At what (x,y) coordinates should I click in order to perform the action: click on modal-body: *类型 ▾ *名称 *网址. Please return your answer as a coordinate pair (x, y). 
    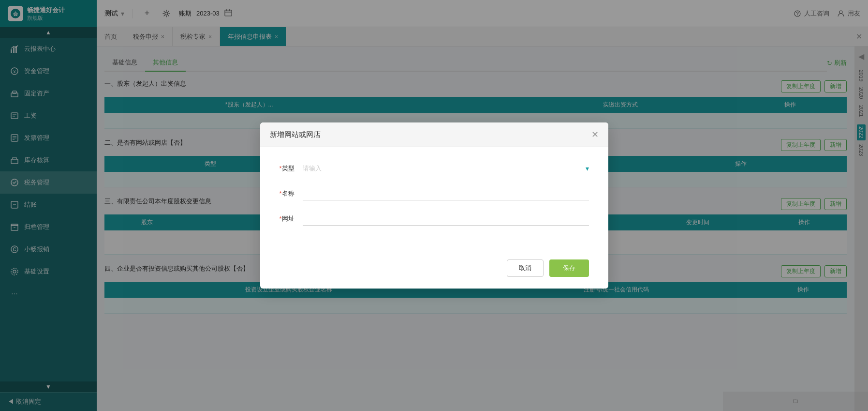
    Looking at the image, I should click on (434, 199).